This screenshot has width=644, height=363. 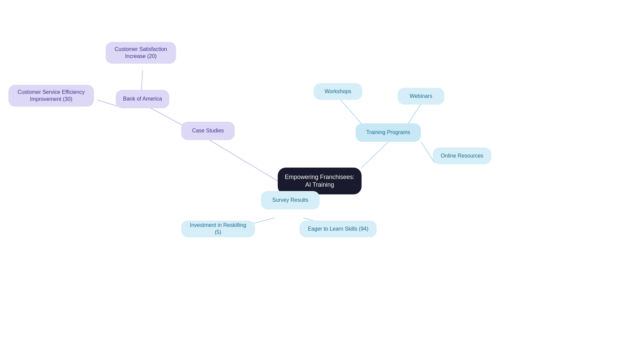 I want to click on survey-results-node: Survey Results, so click(x=290, y=200).